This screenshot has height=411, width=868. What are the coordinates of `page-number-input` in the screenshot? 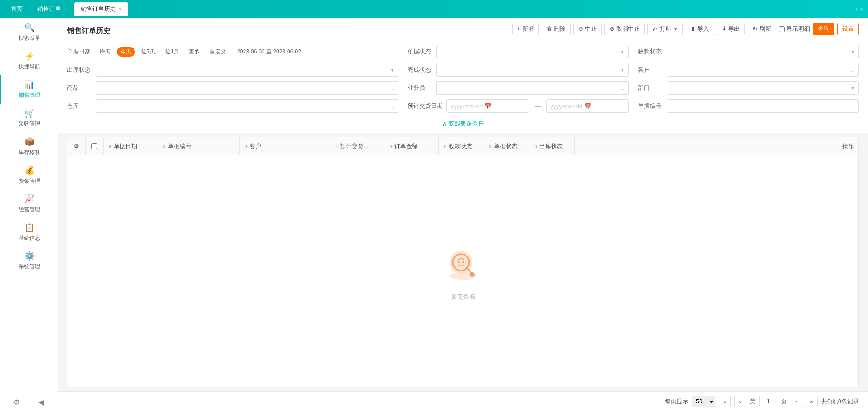 It's located at (768, 401).